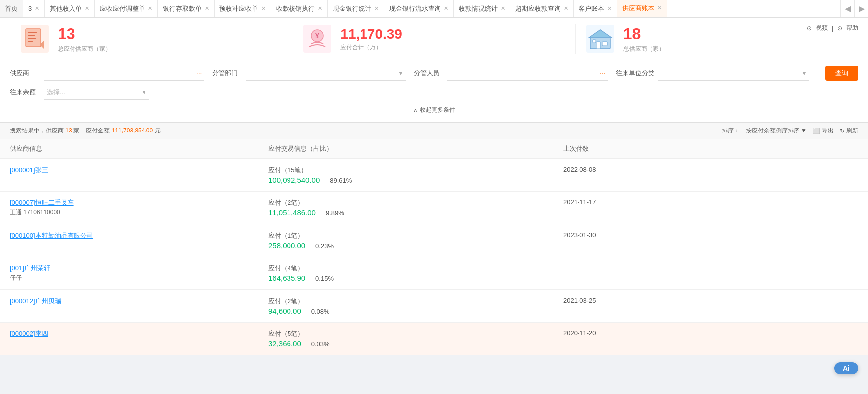  I want to click on supplier-info-cell: [000002]李四, so click(139, 334).